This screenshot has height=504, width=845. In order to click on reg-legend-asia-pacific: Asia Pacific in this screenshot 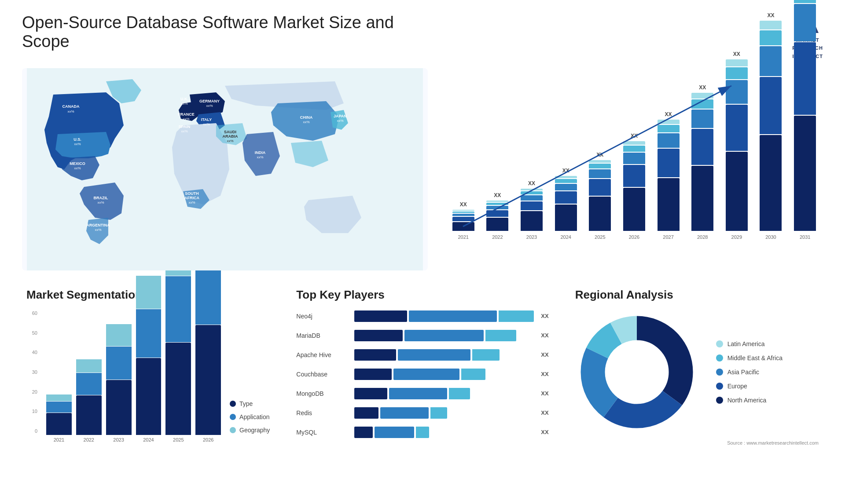, I will do `click(749, 372)`.